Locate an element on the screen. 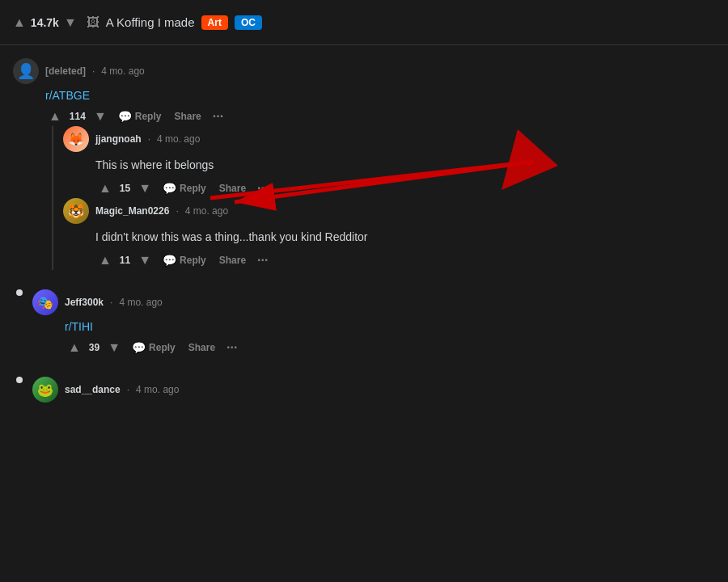 This screenshot has height=582, width=728. comment-body-jeff: r/TIHI ▲ 39 ▼ 💬 Reply Share ··· is located at coordinates (390, 339).